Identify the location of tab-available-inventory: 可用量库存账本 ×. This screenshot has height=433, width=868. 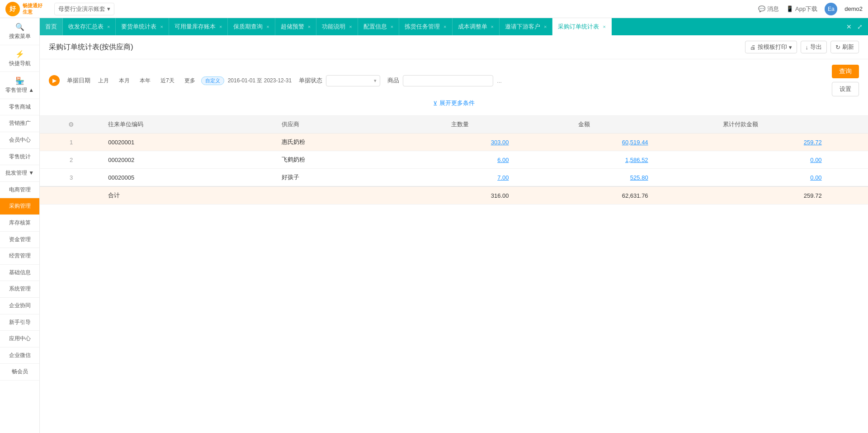
(198, 27).